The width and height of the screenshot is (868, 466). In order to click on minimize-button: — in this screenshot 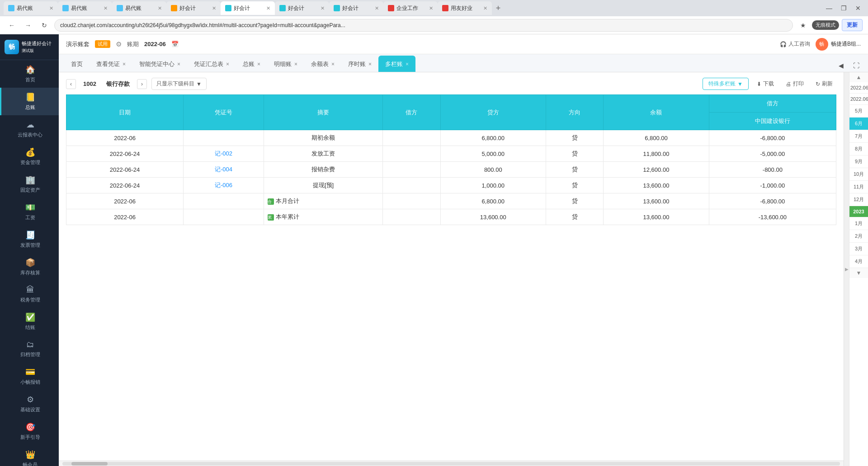, I will do `click(829, 8)`.